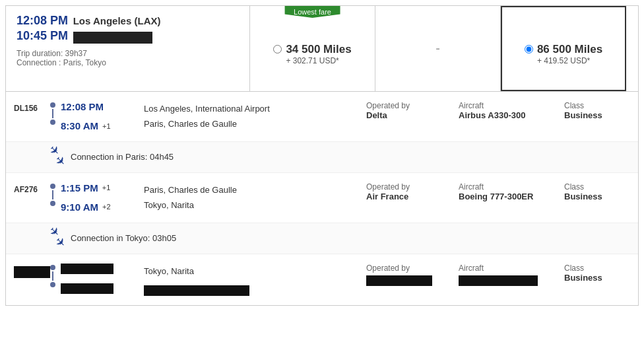 The image size is (644, 354). I want to click on seg2-aircraft: Aircraft Boeing 777-300ER, so click(511, 192).